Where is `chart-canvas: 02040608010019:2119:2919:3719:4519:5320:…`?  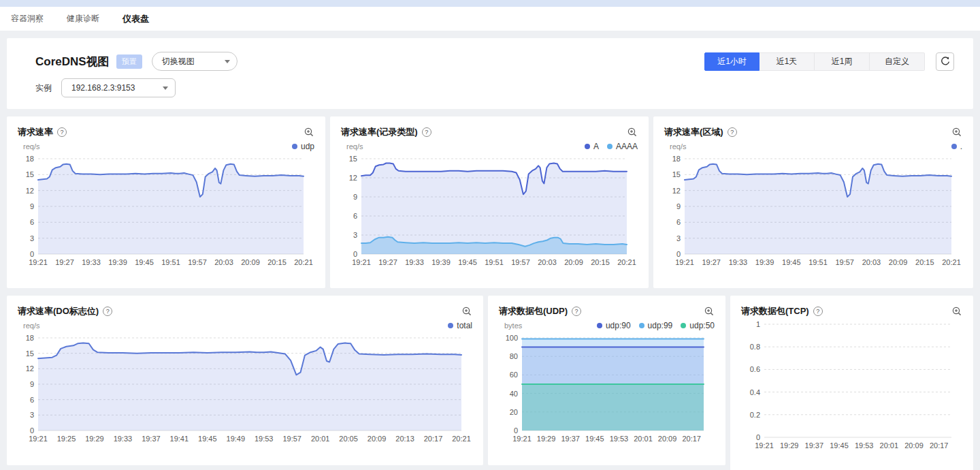
chart-canvas: 02040608010019:2119:2919:3719:4519:5320:… is located at coordinates (607, 389).